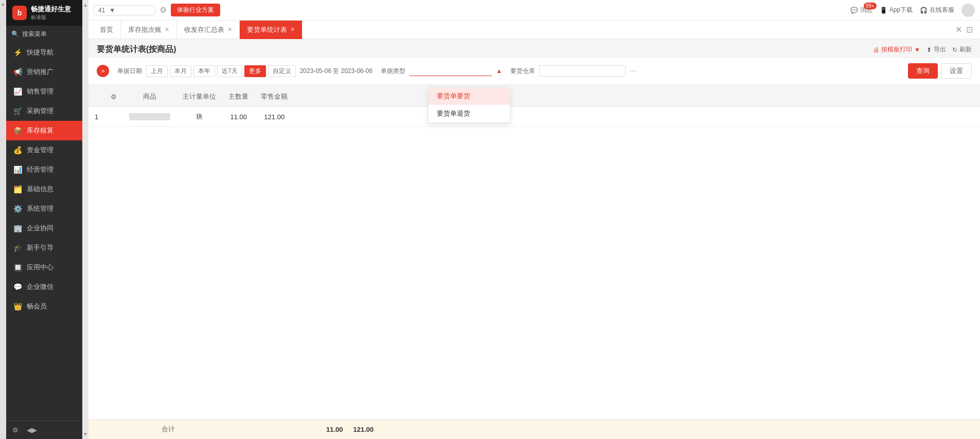 The height and width of the screenshot is (439, 980). I want to click on tab-order-stat: 要货单统计表 ✕, so click(271, 30).